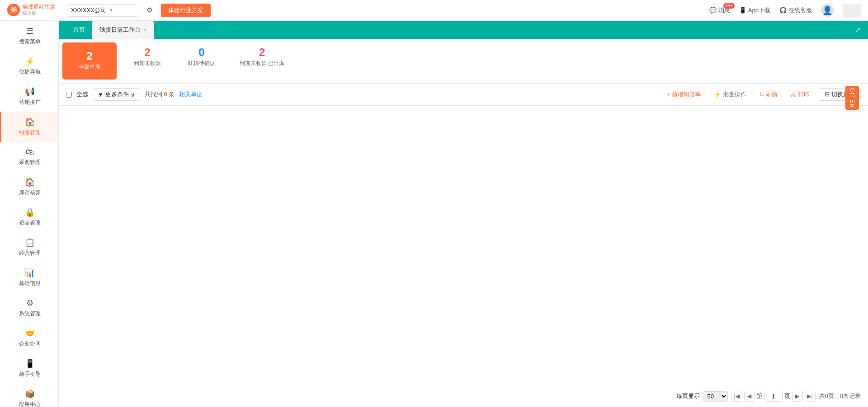 The image size is (868, 407). Describe the element at coordinates (750, 396) in the screenshot. I see `prev-page-button: ◀` at that location.